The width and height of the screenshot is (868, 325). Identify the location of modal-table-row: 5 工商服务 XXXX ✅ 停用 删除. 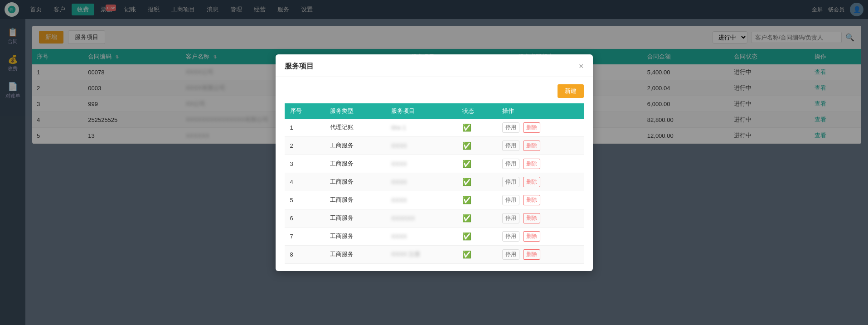
(434, 200).